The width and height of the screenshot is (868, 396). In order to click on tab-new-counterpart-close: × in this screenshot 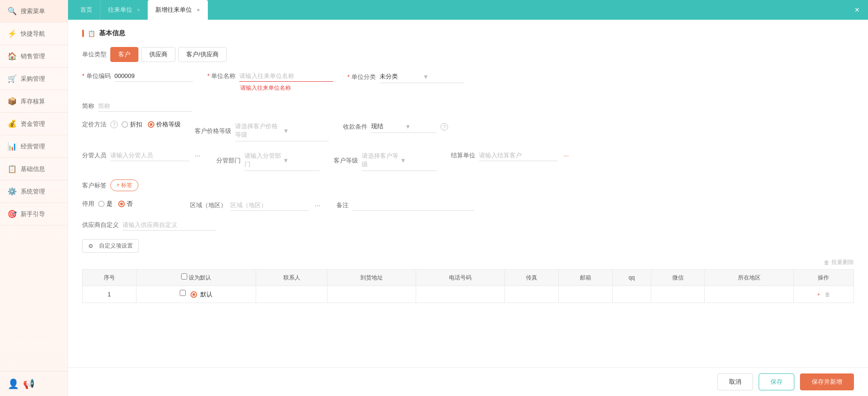, I will do `click(198, 10)`.